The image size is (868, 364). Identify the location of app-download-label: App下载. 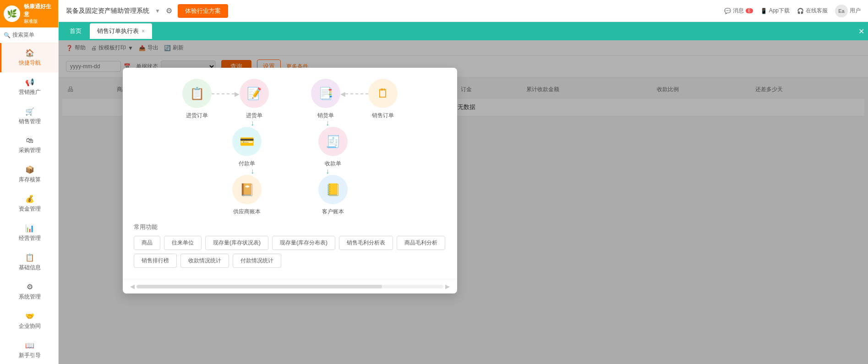
(780, 11).